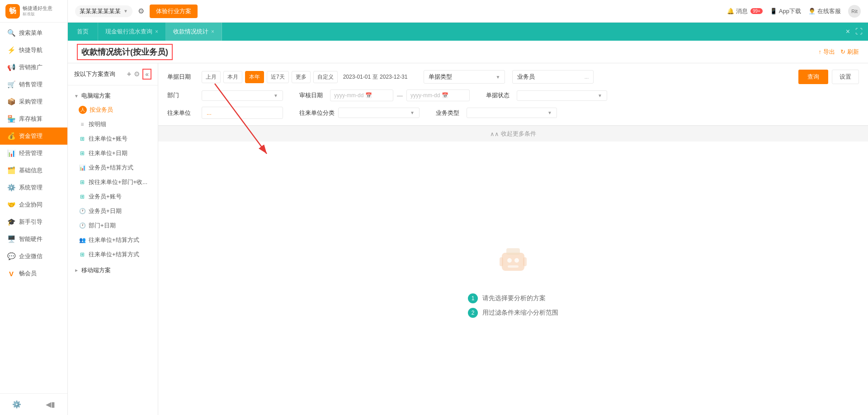 Image resolution: width=868 pixels, height=415 pixels. I want to click on sidebar-item-finance: 💰 资金管理, so click(33, 136).